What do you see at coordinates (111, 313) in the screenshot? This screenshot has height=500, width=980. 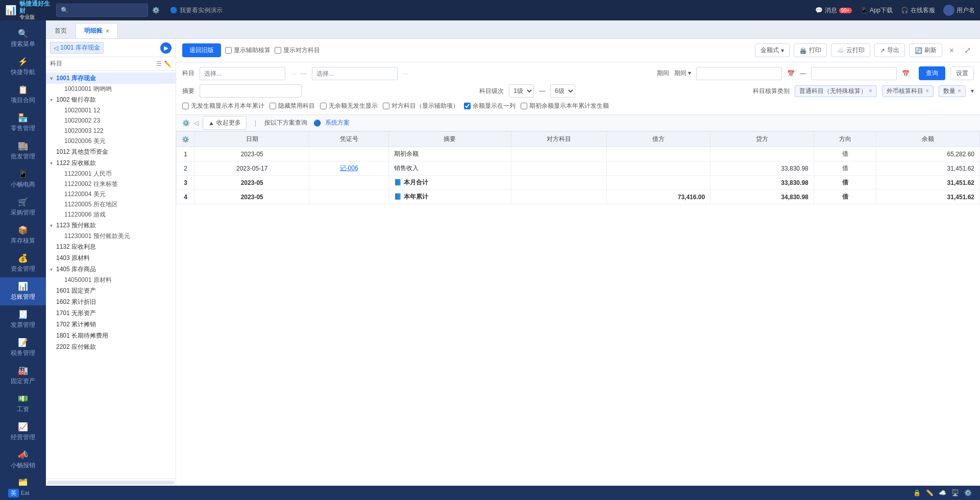 I see `tree-item-1701: 1701 无形资产` at bounding box center [111, 313].